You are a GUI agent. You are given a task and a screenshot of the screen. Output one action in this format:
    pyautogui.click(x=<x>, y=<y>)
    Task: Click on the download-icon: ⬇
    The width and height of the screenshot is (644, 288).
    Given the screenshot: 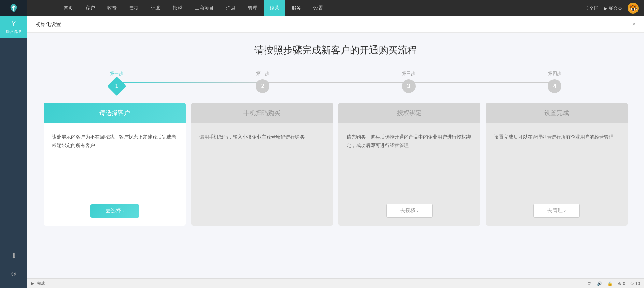 What is the action you would take?
    pyautogui.click(x=14, y=256)
    